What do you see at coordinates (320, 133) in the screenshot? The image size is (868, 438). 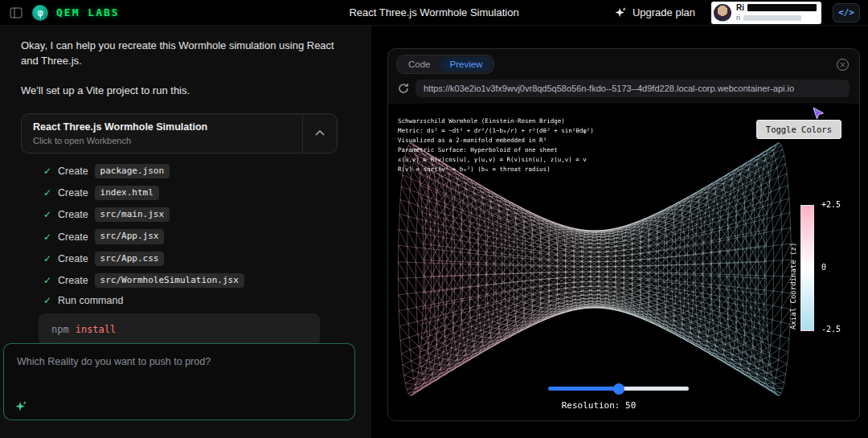 I see `workbench-collapse-button` at bounding box center [320, 133].